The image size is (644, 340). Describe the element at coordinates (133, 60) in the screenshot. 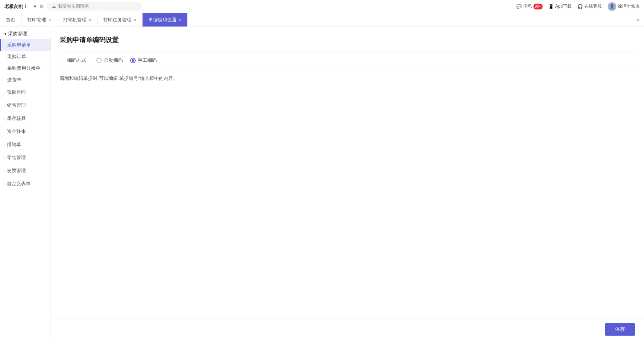

I see `radio-manual-outer` at that location.